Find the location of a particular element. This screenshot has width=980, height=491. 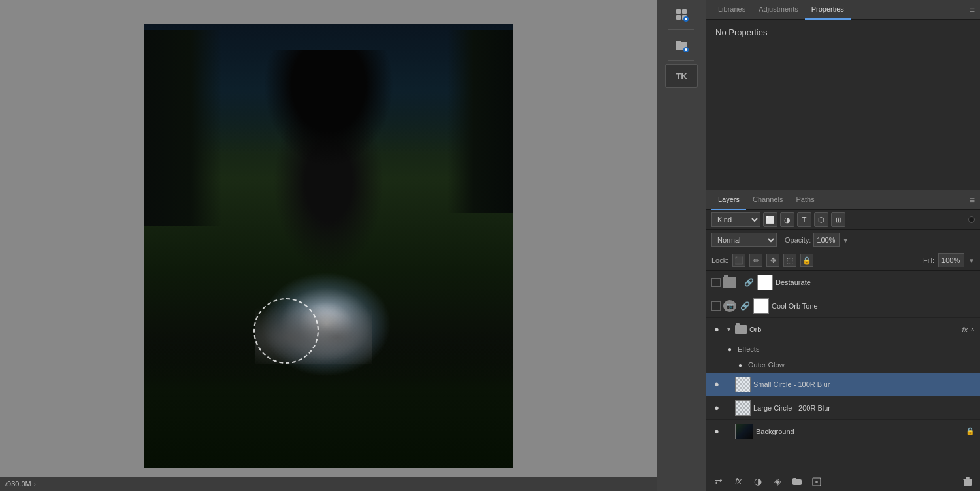

right-toolbar: TK is located at coordinates (681, 246).